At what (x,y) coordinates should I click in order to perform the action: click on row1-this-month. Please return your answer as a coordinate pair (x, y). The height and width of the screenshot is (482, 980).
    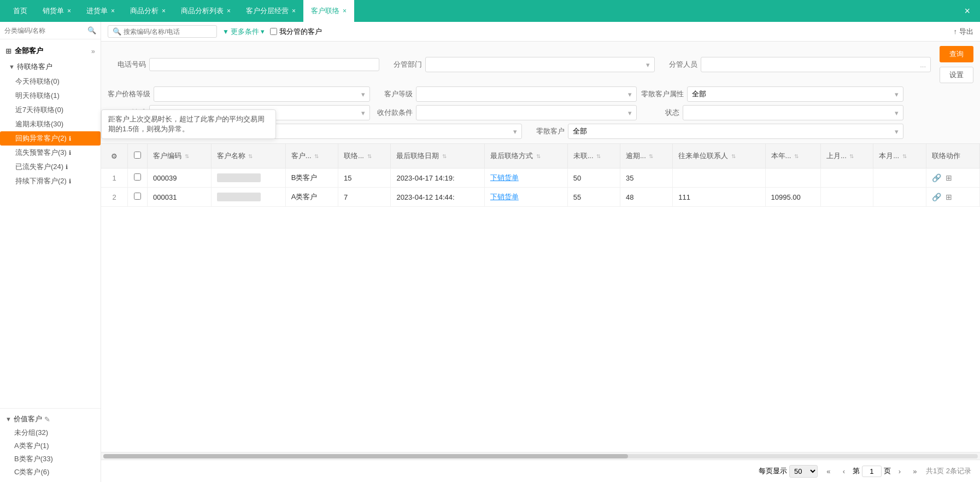
    Looking at the image, I should click on (900, 178).